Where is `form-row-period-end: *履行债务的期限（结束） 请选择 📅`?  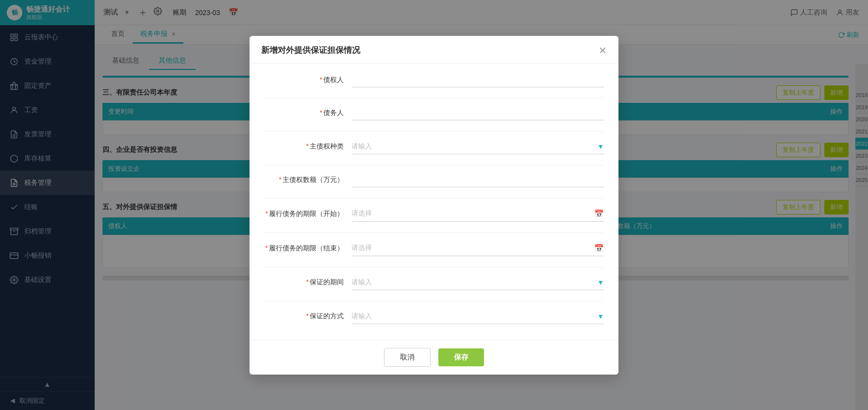
form-row-period-end: *履行债务的期限（结束） 请选择 📅 is located at coordinates (434, 248).